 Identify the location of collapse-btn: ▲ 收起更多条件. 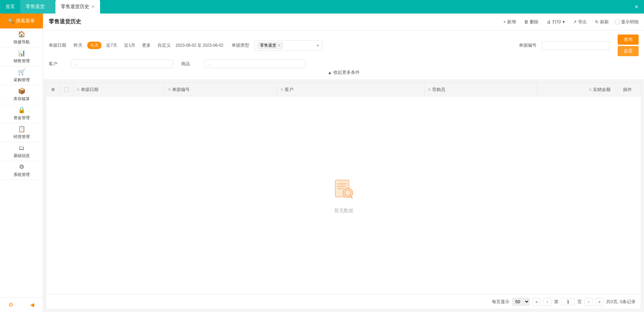
(343, 72).